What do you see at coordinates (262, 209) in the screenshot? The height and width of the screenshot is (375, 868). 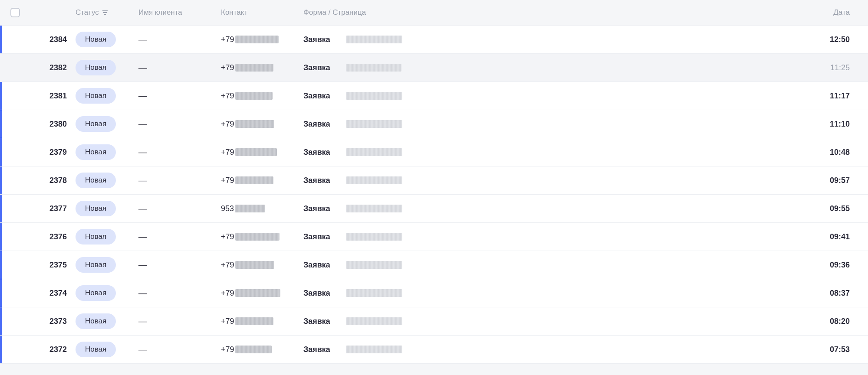 I see `row-contact-cell: 953` at bounding box center [262, 209].